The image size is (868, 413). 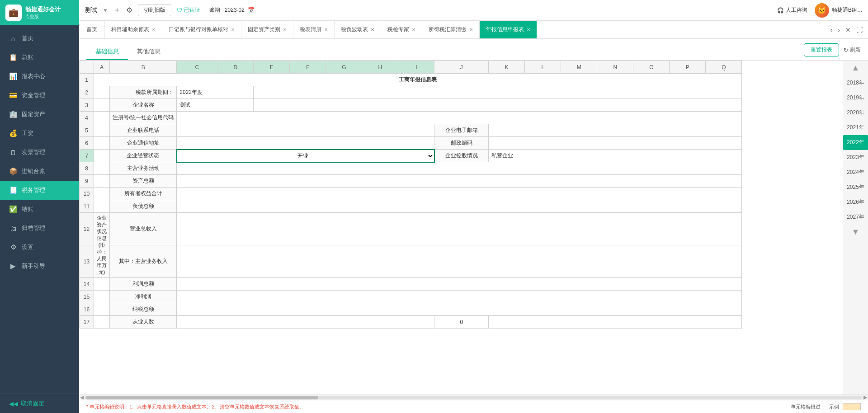 I want to click on year-item-2020: 2020年, so click(x=855, y=113).